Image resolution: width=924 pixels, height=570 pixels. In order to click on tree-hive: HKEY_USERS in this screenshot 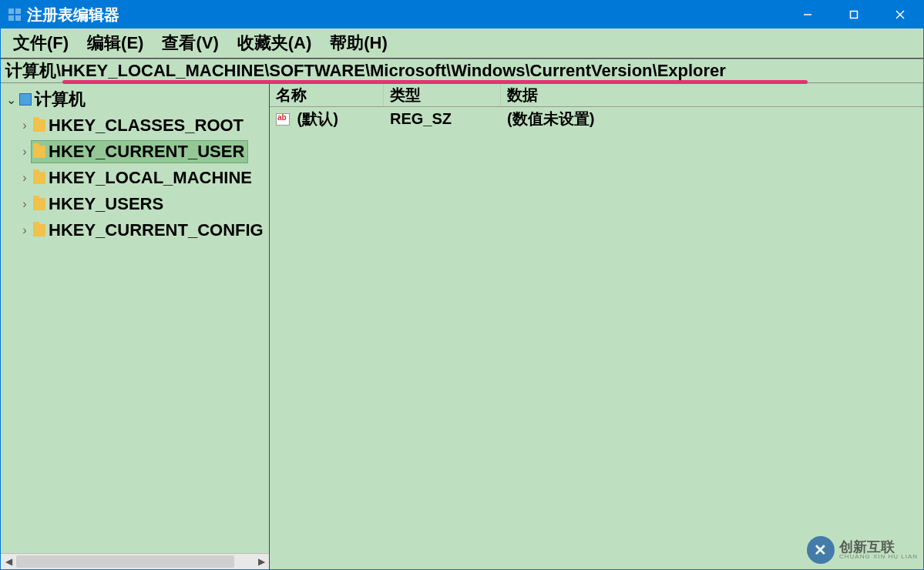, I will do `click(135, 204)`.